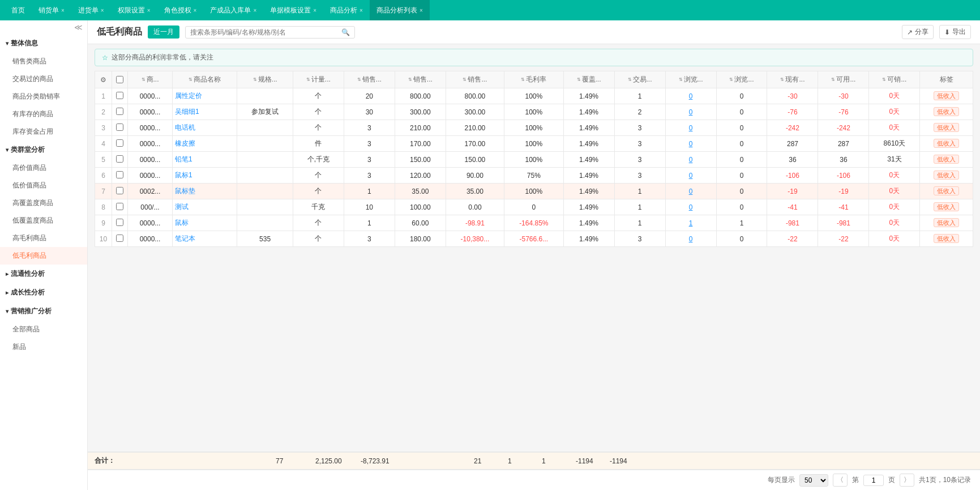 The width and height of the screenshot is (980, 490). What do you see at coordinates (844, 80) in the screenshot?
I see `col-available: ⇅可用...` at bounding box center [844, 80].